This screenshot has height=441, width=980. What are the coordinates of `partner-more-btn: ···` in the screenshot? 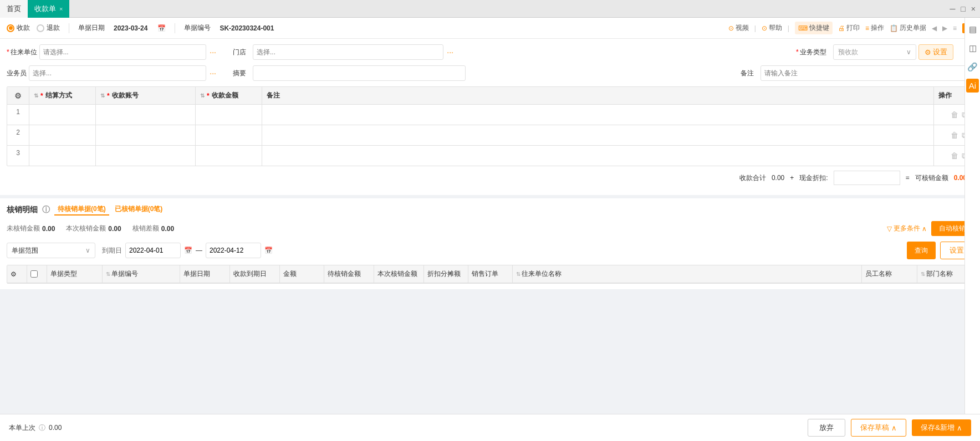 It's located at (213, 52).